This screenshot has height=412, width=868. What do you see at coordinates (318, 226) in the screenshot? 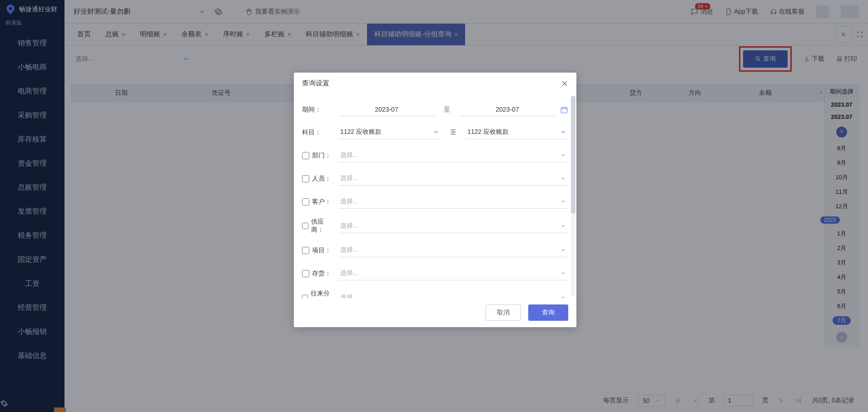
I see `filter-label: 供应商：` at bounding box center [318, 226].